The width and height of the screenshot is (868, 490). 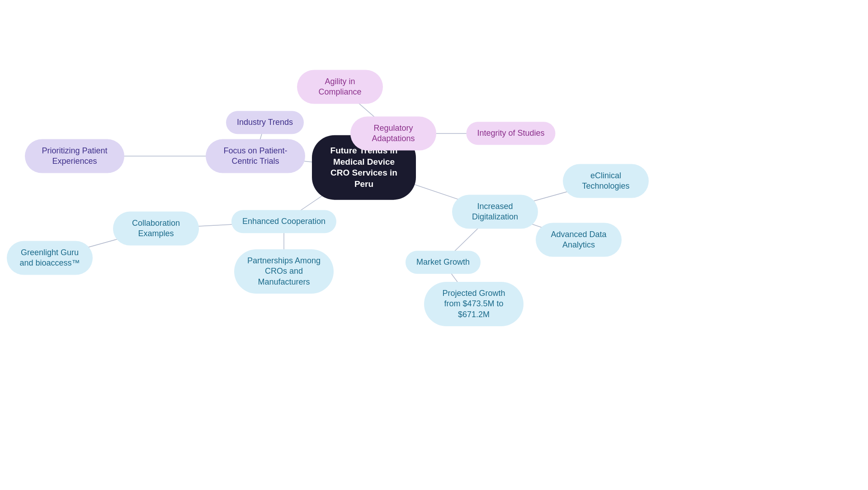 What do you see at coordinates (579, 240) in the screenshot?
I see `advanced-analytics-node: Advanced Data Analytics` at bounding box center [579, 240].